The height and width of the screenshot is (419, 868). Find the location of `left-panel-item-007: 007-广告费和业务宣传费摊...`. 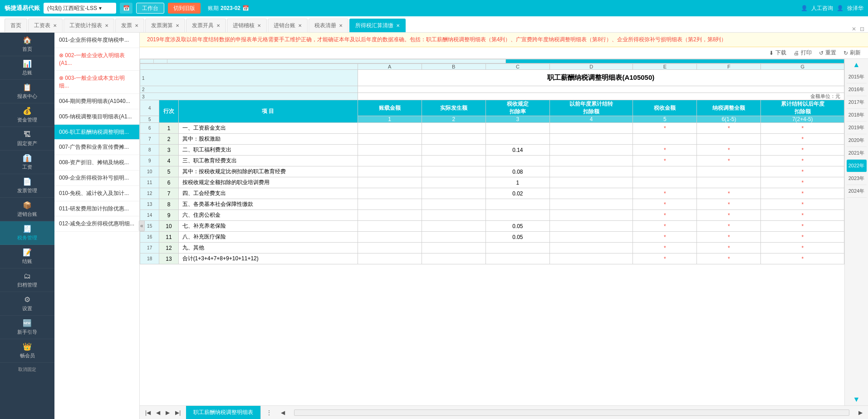

left-panel-item-007: 007-广告费和业务宣传费摊... is located at coordinates (97, 147).